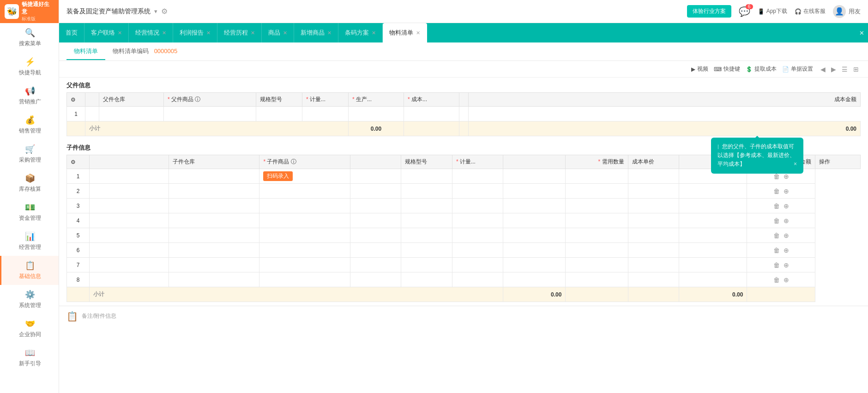  Describe the element at coordinates (76, 100) in the screenshot. I see `parent-th-settings: ⚙` at that location.